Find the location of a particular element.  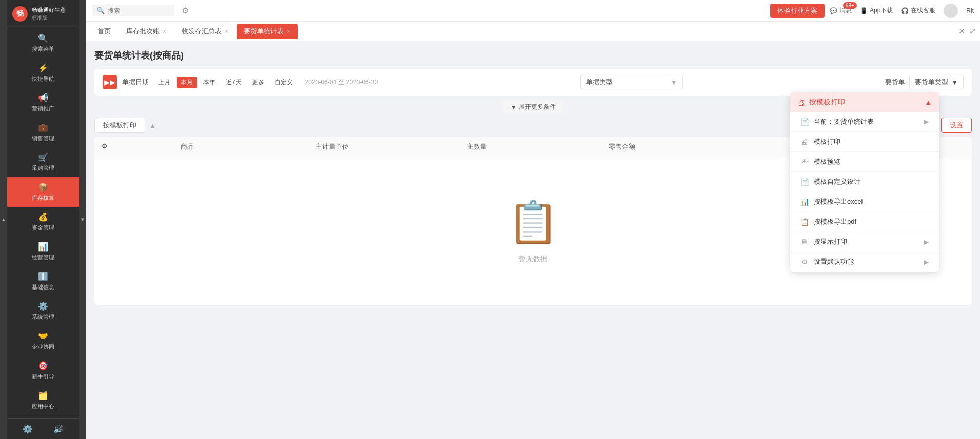

dropdown-display-print: 🖥 按显示打印 ▶ is located at coordinates (865, 242).